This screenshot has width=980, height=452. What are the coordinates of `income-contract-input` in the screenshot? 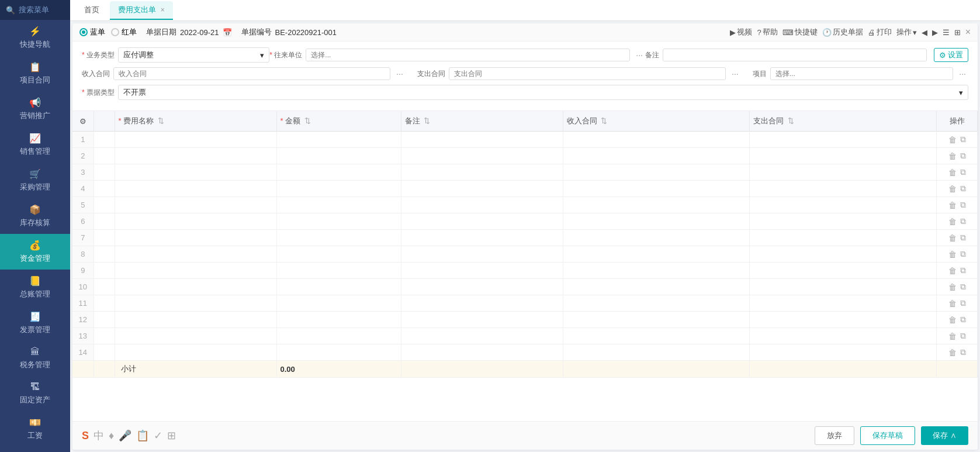 It's located at (252, 74).